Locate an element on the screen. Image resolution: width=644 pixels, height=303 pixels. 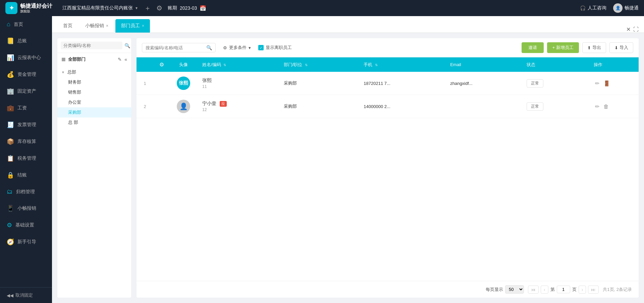
dept-tree: ▼ 总部 财务部 销售部 办公室 is located at coordinates (94, 182).